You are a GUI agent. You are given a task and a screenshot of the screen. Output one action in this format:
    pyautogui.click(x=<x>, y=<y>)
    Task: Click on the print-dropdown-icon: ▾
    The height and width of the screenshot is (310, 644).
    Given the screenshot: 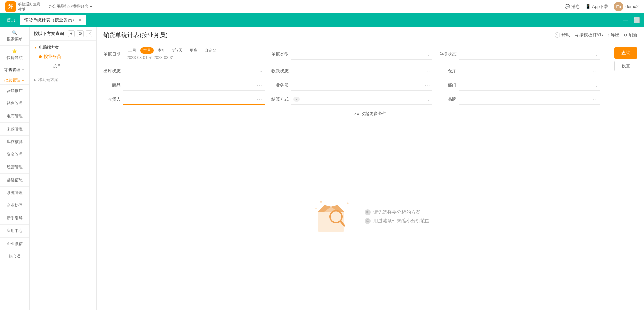 What is the action you would take?
    pyautogui.click(x=602, y=35)
    